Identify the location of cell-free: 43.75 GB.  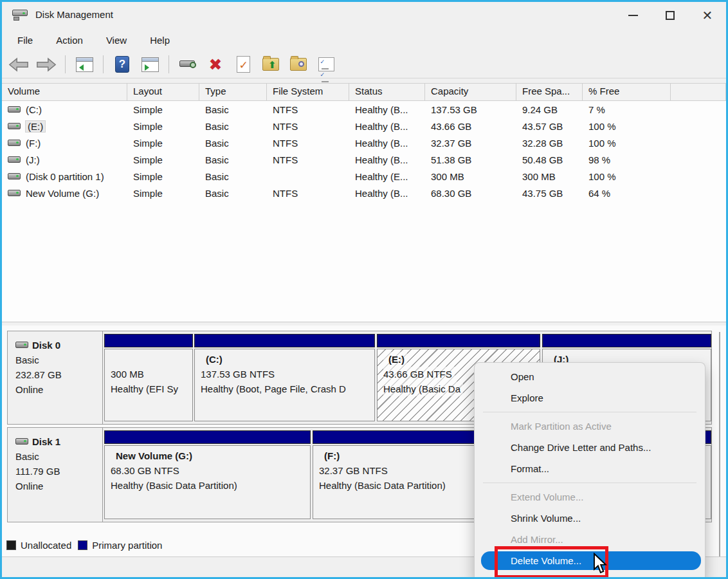
(549, 193).